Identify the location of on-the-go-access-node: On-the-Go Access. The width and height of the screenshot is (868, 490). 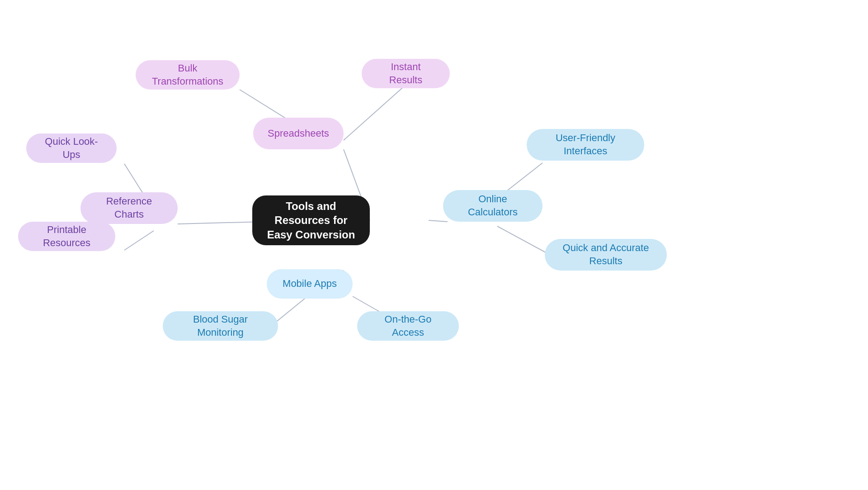
(408, 326).